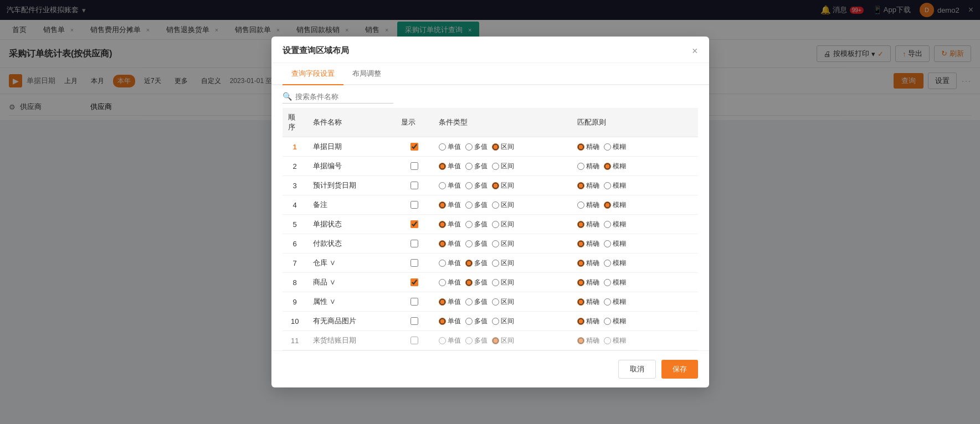 Image resolution: width=980 pixels, height=424 pixels. I want to click on th-order: 顺序, so click(295, 114).